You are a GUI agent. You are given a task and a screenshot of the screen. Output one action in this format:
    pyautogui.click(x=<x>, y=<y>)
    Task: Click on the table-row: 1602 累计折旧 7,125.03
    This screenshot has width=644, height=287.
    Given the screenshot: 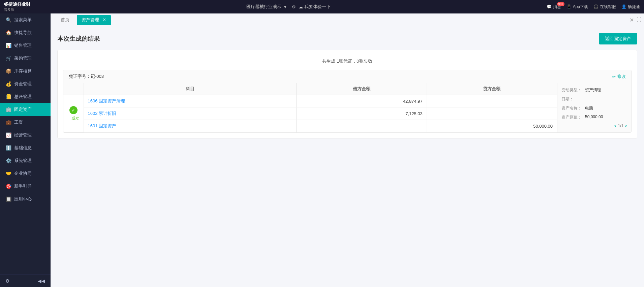 What is the action you would take?
    pyautogui.click(x=310, y=114)
    